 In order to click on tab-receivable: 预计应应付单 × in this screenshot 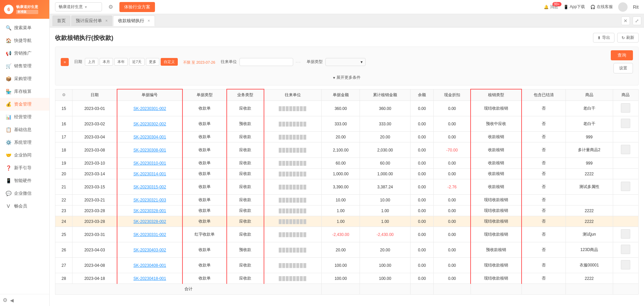, I will do `click(92, 21)`.